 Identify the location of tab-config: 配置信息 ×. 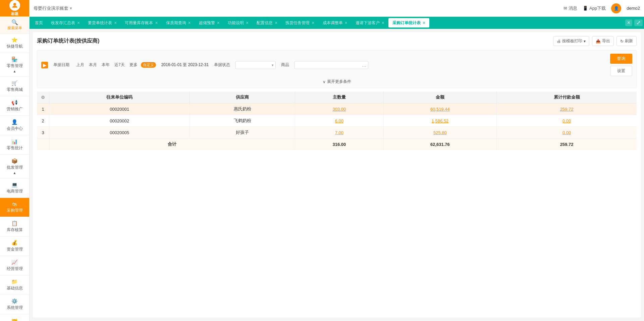
(267, 23).